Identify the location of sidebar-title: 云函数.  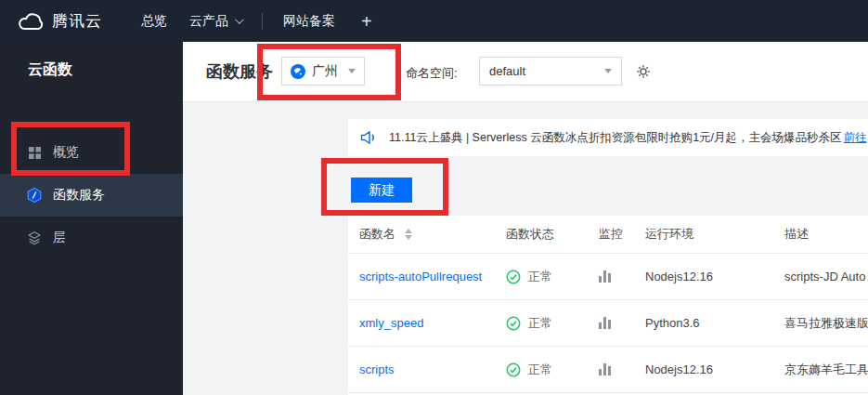
(50, 71).